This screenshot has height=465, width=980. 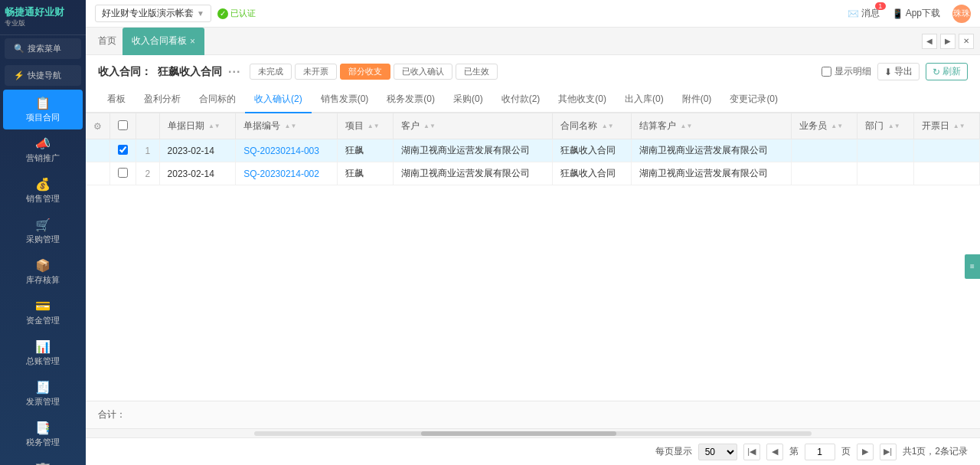 What do you see at coordinates (164, 41) in the screenshot?
I see `active-tab: 收入合同看板 ×` at bounding box center [164, 41].